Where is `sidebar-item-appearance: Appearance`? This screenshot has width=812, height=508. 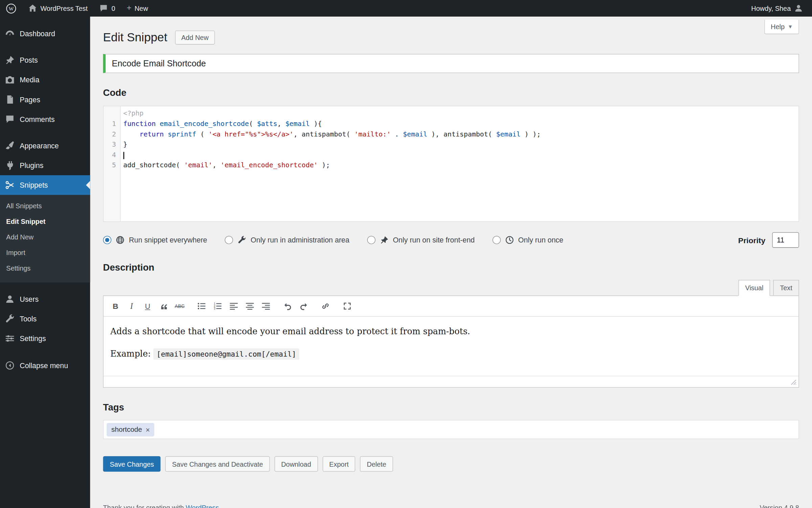
sidebar-item-appearance: Appearance is located at coordinates (45, 146).